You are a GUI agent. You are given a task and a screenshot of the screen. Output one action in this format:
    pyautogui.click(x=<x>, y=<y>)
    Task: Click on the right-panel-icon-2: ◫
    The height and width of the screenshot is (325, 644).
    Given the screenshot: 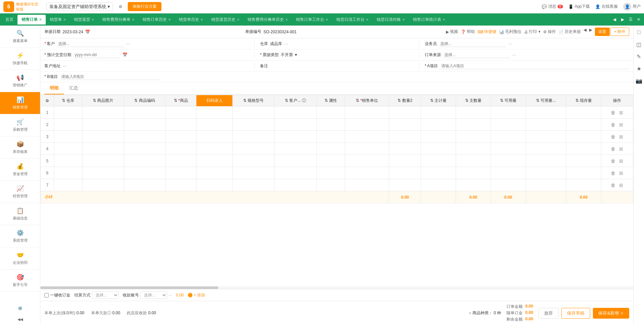 What is the action you would take?
    pyautogui.click(x=639, y=44)
    